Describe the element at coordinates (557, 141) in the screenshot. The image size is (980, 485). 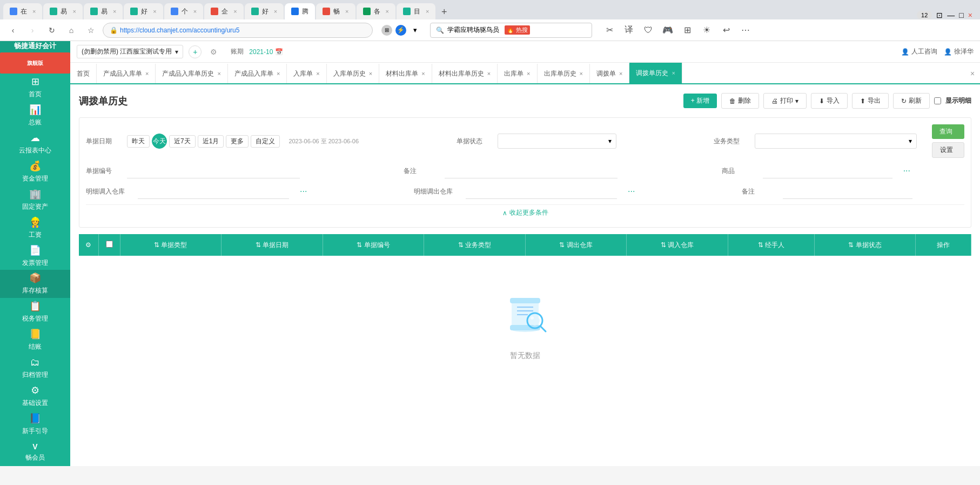
I see `status-select: ▾` at that location.